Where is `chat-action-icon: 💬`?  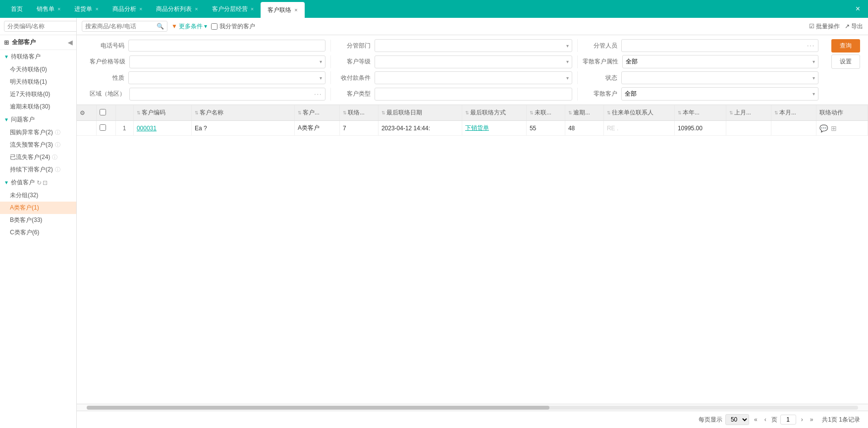 chat-action-icon: 💬 is located at coordinates (823, 128).